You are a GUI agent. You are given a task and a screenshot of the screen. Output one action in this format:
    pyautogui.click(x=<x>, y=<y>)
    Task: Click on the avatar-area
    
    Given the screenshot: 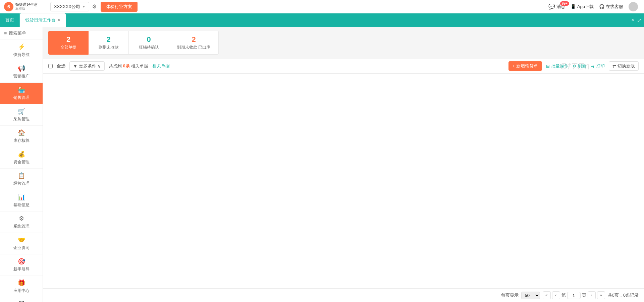 What is the action you would take?
    pyautogui.click(x=634, y=7)
    